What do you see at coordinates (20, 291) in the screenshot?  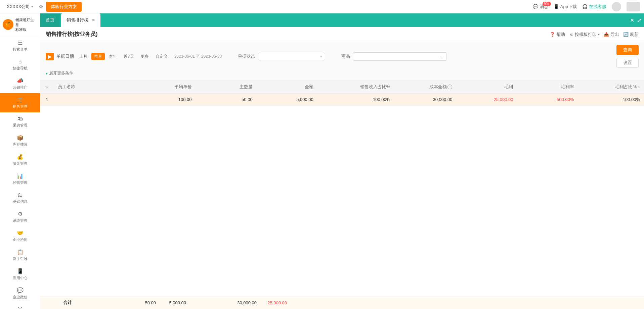 I see `wechat-icon: 💬` at bounding box center [20, 291].